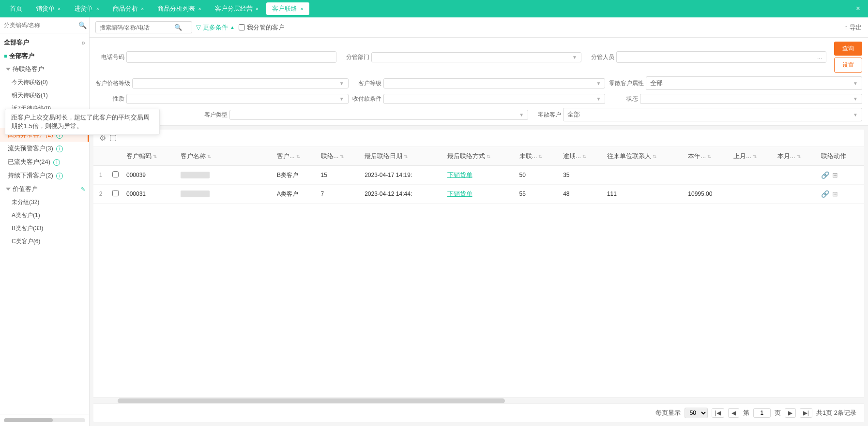 The image size is (868, 426). I want to click on dept-select: ▼, so click(476, 57).